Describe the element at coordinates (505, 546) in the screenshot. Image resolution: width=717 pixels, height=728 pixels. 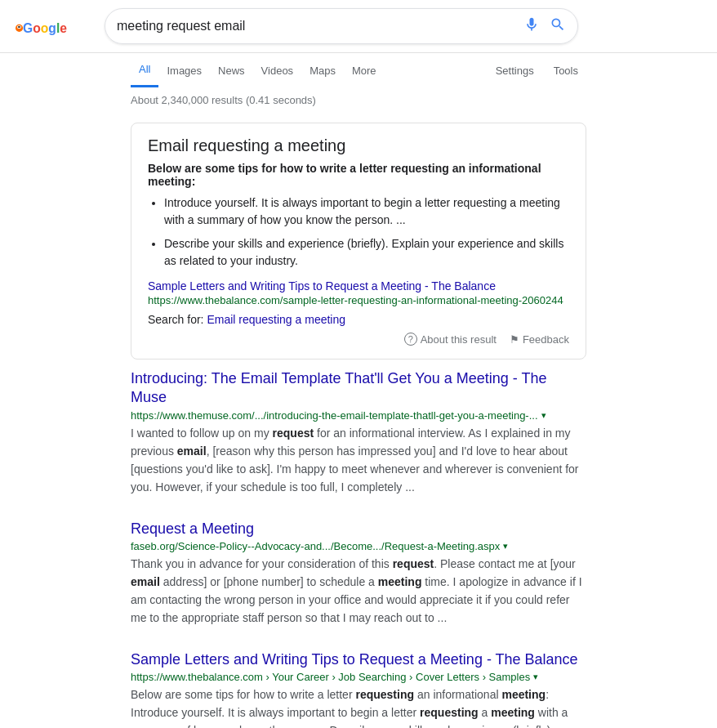
I see `dropdown-arrow-2: ▾` at that location.